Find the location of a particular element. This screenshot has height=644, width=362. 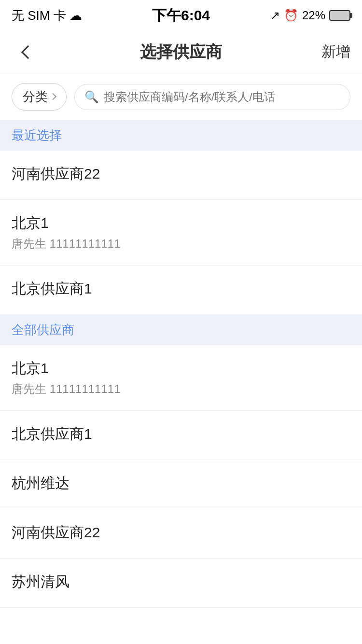

status-time: 下午6:04 is located at coordinates (181, 15).